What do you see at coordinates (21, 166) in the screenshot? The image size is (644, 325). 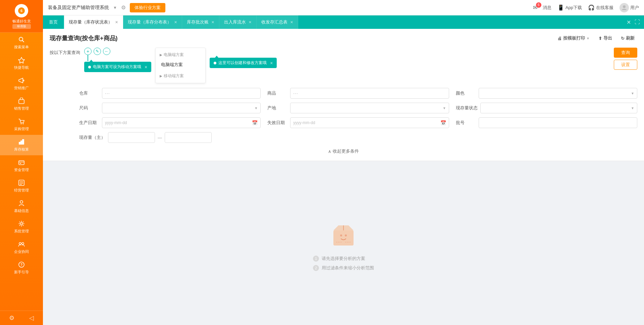 I see `sidebar-item-finance: 资金管理` at bounding box center [21, 166].